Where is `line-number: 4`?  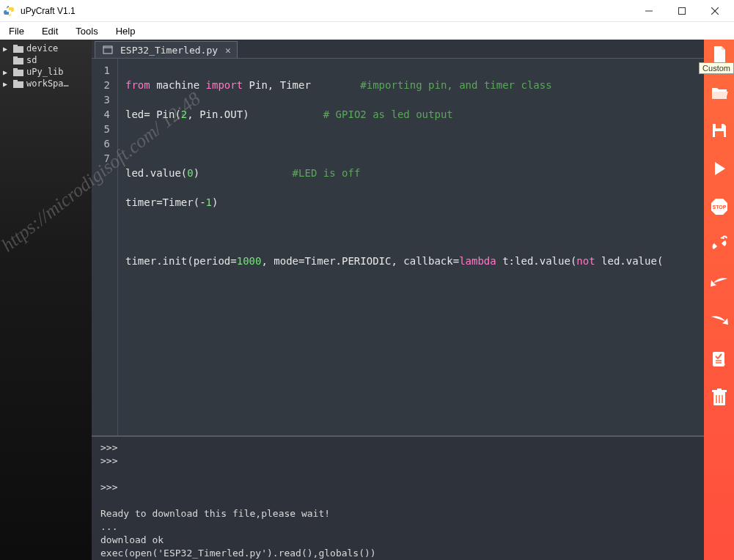
line-number: 4 is located at coordinates (101, 114).